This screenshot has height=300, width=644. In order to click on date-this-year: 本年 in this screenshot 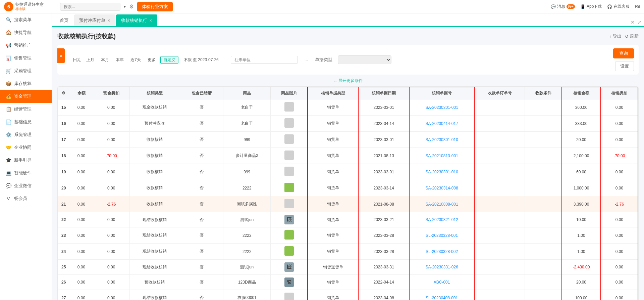, I will do `click(120, 60)`.